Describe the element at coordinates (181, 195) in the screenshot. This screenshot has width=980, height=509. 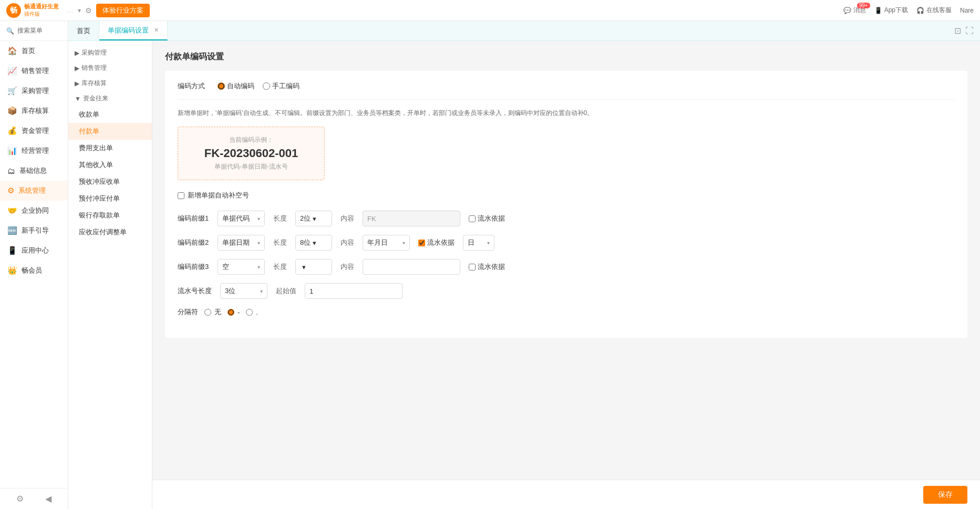
I see `auto-fill-checkbox` at that location.